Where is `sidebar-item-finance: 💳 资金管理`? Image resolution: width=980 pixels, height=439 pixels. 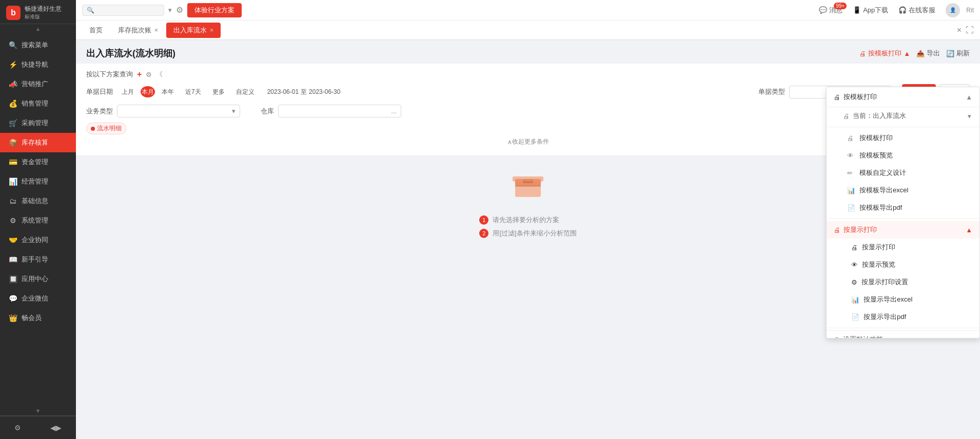 sidebar-item-finance: 💳 资金管理 is located at coordinates (38, 162).